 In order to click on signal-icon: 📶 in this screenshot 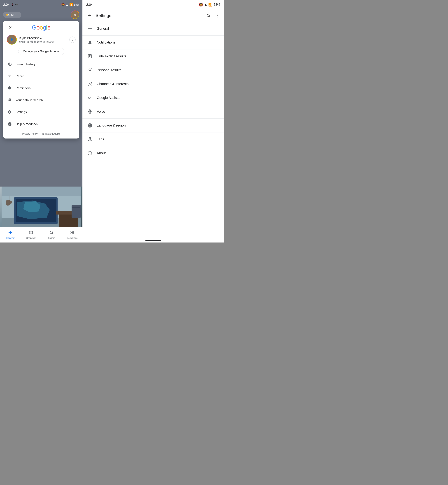, I will do `click(71, 5)`.